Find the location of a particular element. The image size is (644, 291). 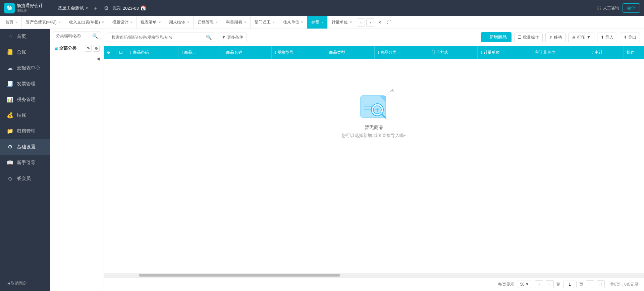

collapse-panel-button: ◀ is located at coordinates (98, 59).